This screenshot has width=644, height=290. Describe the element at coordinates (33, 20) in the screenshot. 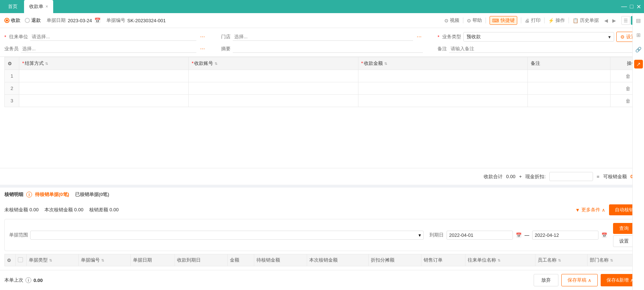

I see `radio-refund: 退款` at that location.